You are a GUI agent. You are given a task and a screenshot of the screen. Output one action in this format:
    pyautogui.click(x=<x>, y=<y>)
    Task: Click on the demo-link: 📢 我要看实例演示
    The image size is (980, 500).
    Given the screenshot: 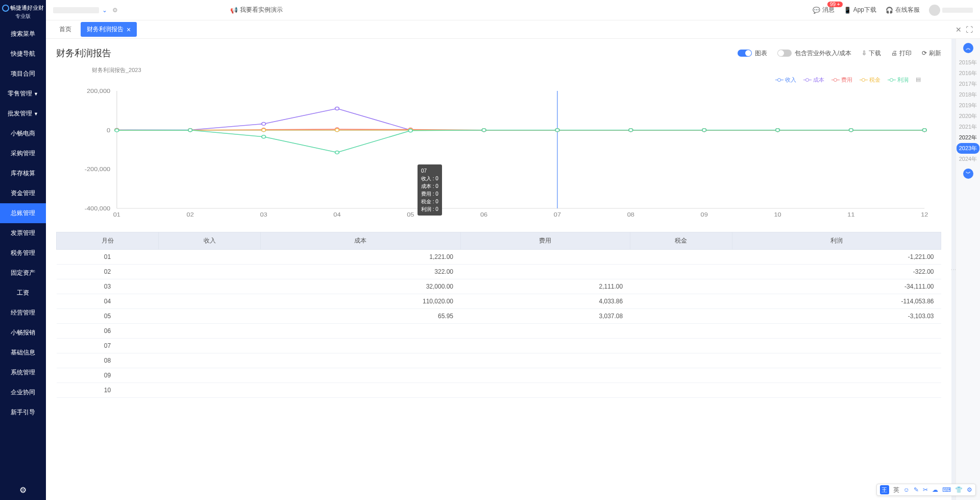 What is the action you would take?
    pyautogui.click(x=256, y=10)
    